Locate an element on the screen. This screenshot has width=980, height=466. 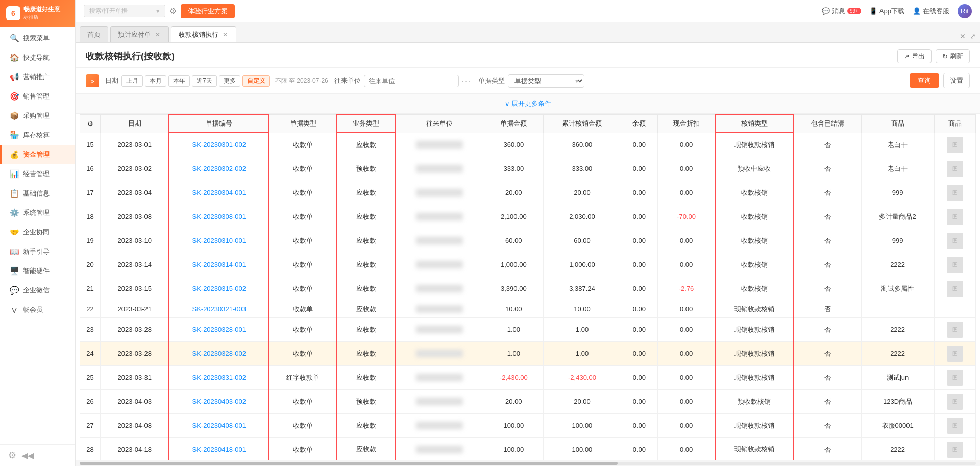
this-month-btn: 本月 is located at coordinates (156, 81).